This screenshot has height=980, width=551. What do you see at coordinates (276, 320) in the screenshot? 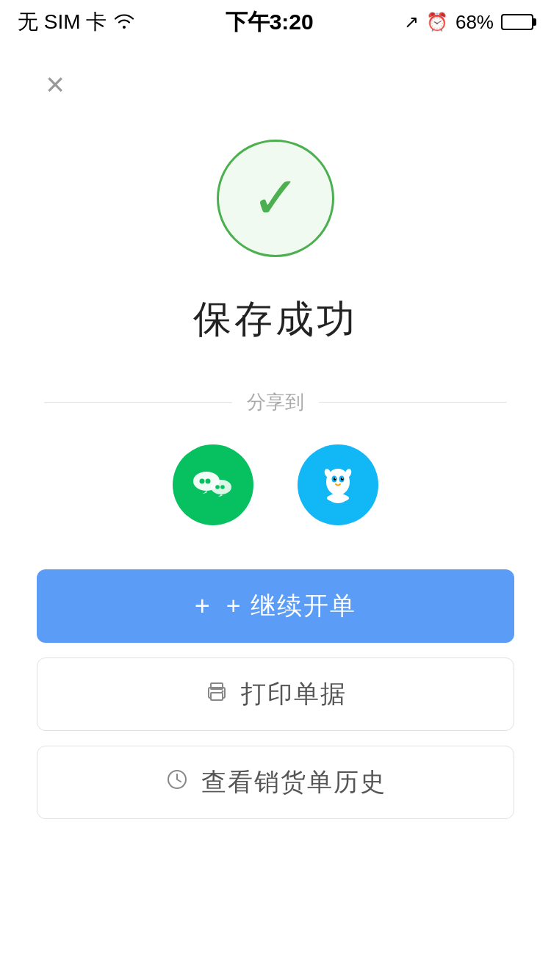
I see `success-title: 保存成功` at bounding box center [276, 320].